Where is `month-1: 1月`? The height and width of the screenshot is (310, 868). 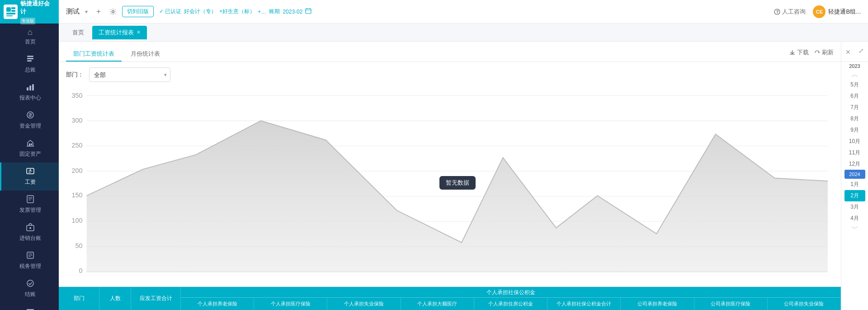 month-1: 1月 is located at coordinates (855, 185).